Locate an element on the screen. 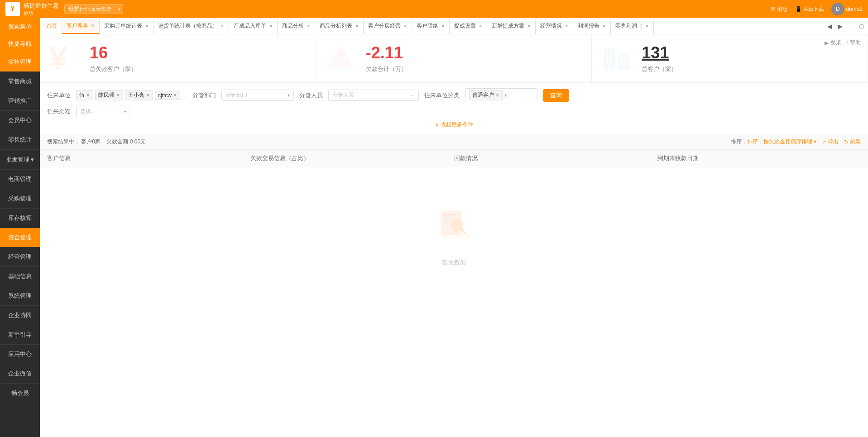 This screenshot has width=868, height=437. sidebar-item-purchase-mgmt: 采购管理 is located at coordinates (20, 199).